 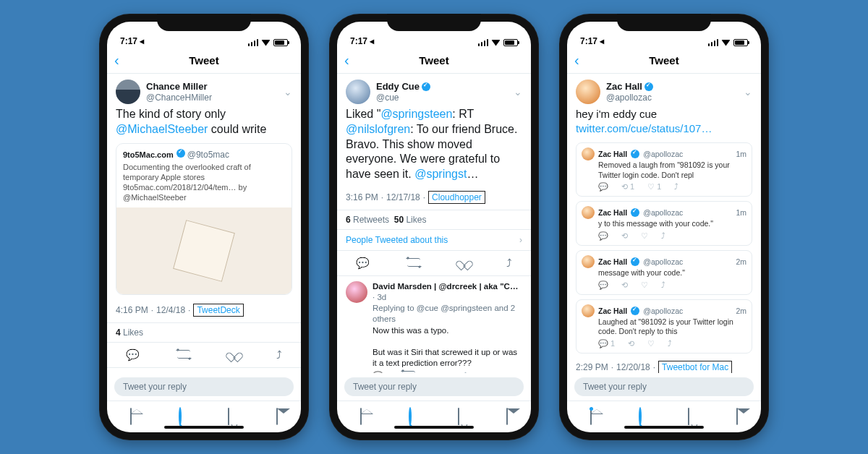 What do you see at coordinates (204, 125) in the screenshot?
I see `tweet-text: The kind of story only @MichaelSteeber c…` at bounding box center [204, 125].